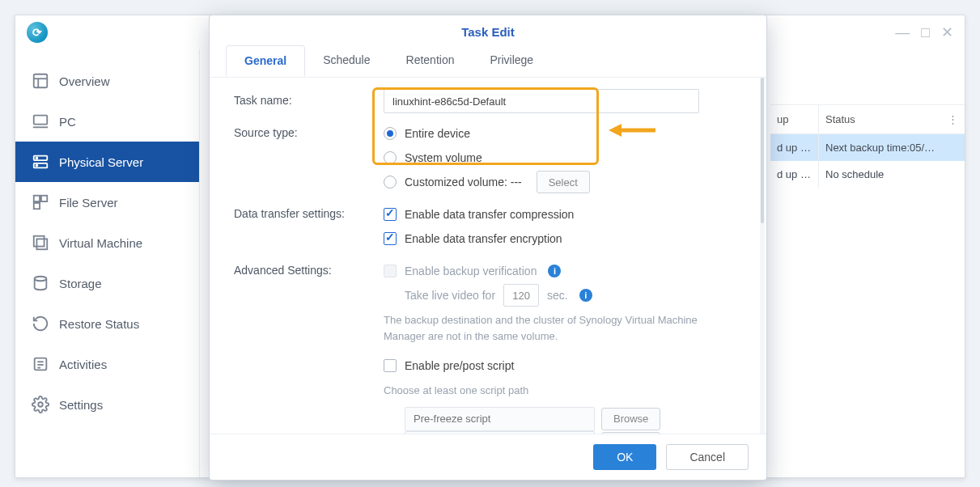  I want to click on more-icon: ⋮, so click(953, 120).